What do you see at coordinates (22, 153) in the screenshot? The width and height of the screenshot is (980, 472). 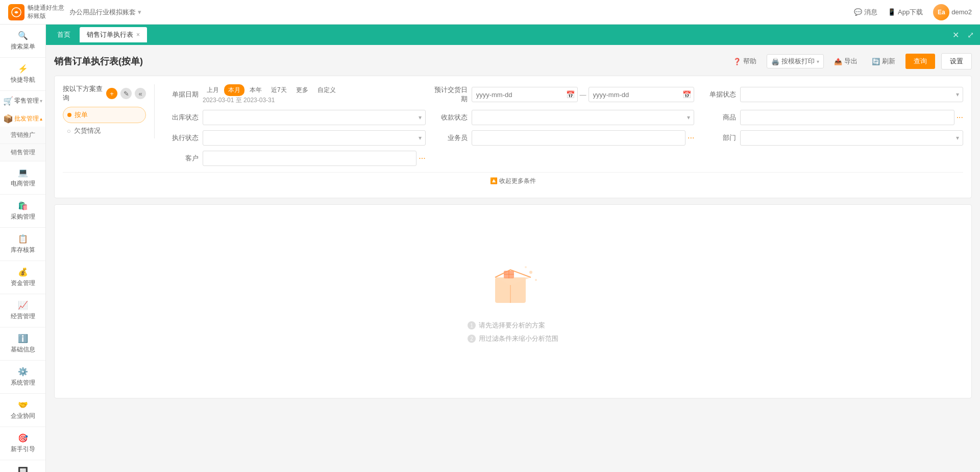 I see `sidebar-sub-sales: 销售管理` at bounding box center [22, 153].